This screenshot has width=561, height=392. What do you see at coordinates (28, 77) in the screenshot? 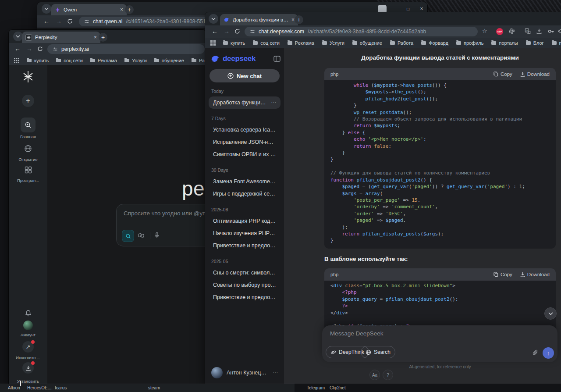
I see `perplexity-logo-icon` at bounding box center [28, 77].